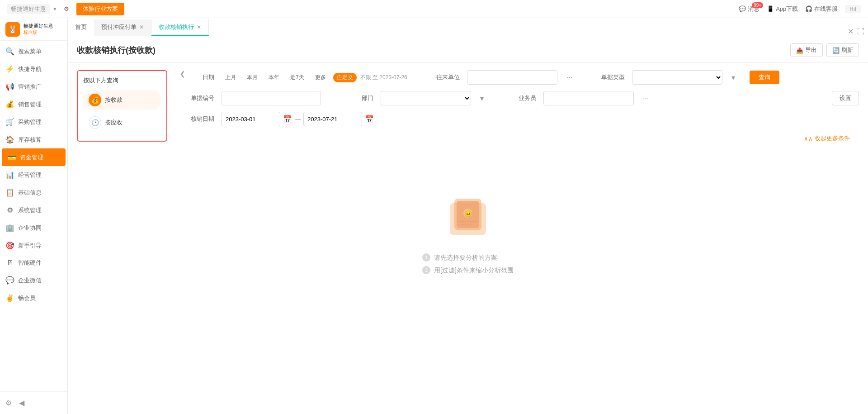 Image resolution: width=868 pixels, height=414 pixels. What do you see at coordinates (38, 33) in the screenshot?
I see `logo-subtitle: 标准版` at bounding box center [38, 33].